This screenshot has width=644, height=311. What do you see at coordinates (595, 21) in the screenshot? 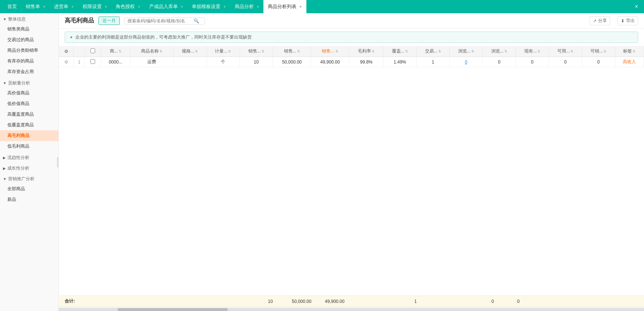
I see `share-icon: ↗` at bounding box center [595, 21].